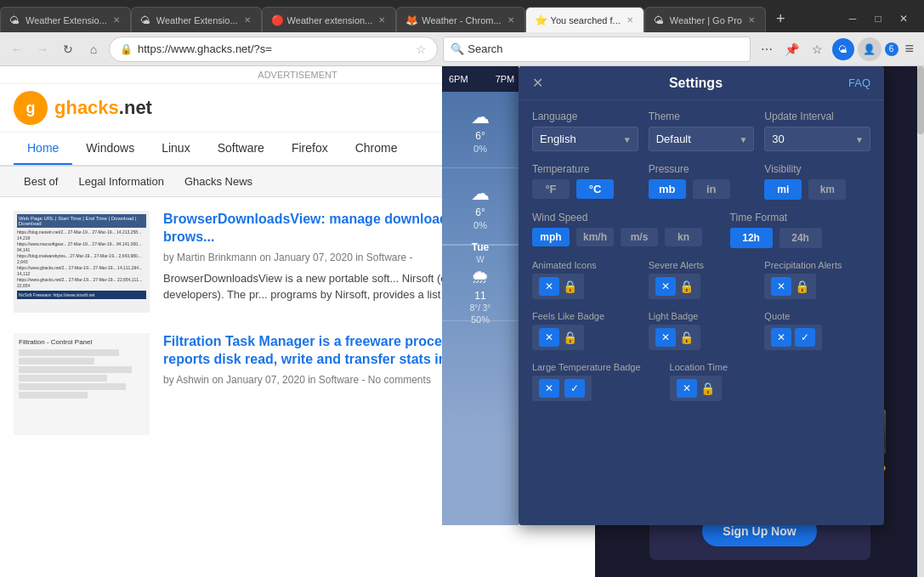 Image resolution: width=924 pixels, height=577 pixels. Describe the element at coordinates (818, 49) in the screenshot. I see `star-button: ☆` at that location.